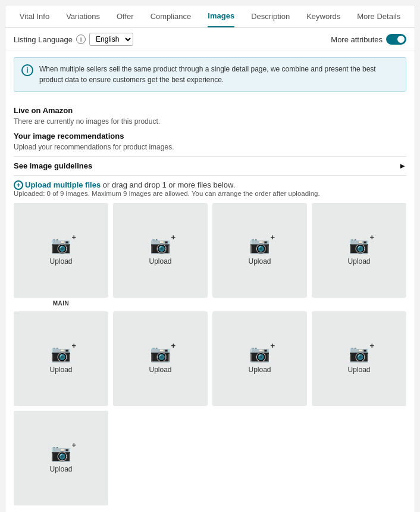 Image resolution: width=420 pixels, height=512 pixels. What do you see at coordinates (359, 250) in the screenshot?
I see `upload-slot-4: 📷+ Upload` at bounding box center [359, 250].